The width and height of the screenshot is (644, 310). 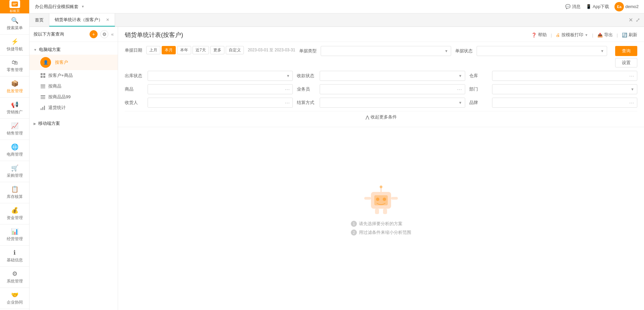 I want to click on tab-bar: 首页 销货单统计表（按客户） ✕ ✕ ⤢, so click(x=337, y=20).